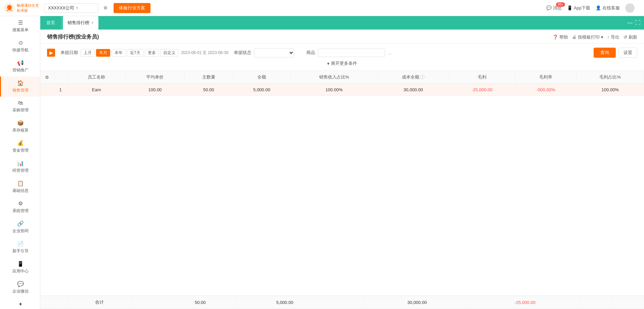  Describe the element at coordinates (21, 43) in the screenshot. I see `quick-nav-icon: ⊙` at that location.